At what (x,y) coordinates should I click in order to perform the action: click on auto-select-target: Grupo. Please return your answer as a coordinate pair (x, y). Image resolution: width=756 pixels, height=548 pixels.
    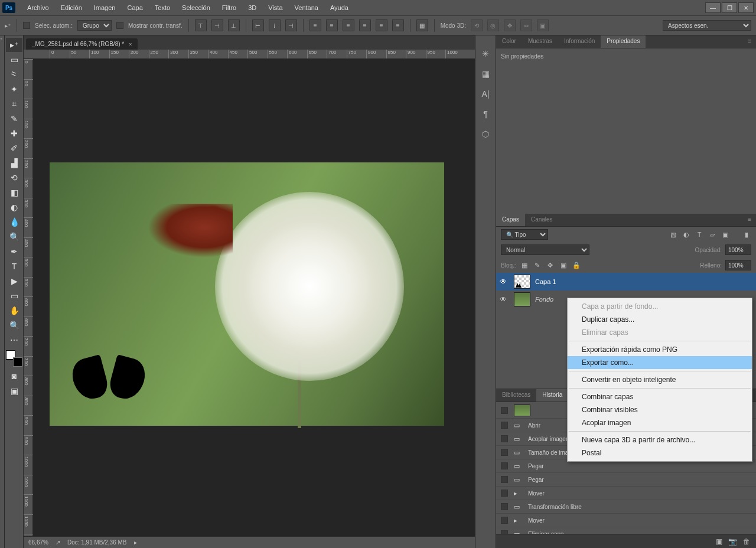
    Looking at the image, I should click on (94, 25).